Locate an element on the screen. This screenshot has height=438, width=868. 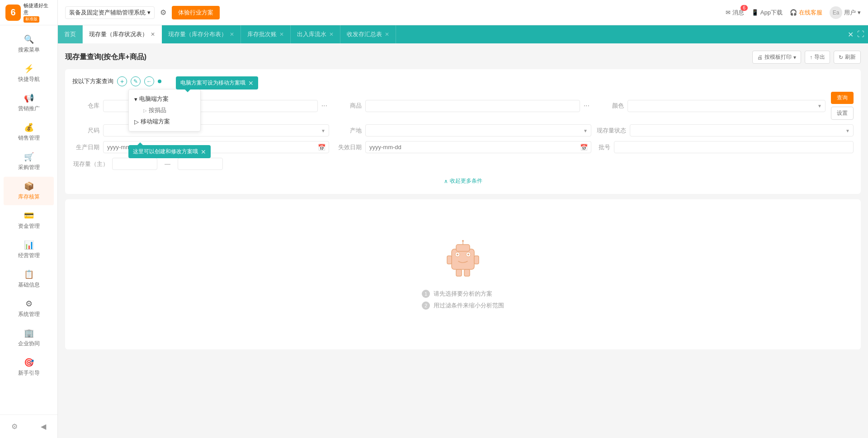
logo-icon: 6 is located at coordinates (13, 13).